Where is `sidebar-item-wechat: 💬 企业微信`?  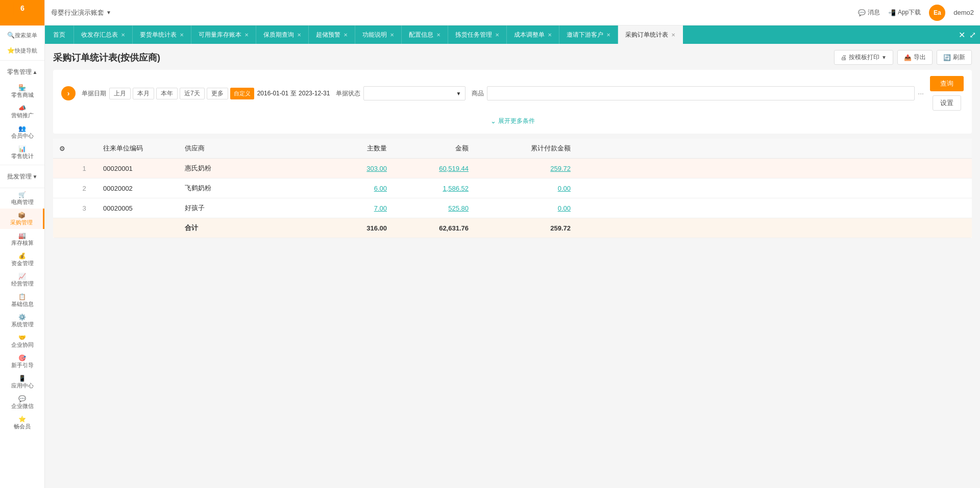
sidebar-item-wechat: 💬 企业微信 is located at coordinates (22, 402).